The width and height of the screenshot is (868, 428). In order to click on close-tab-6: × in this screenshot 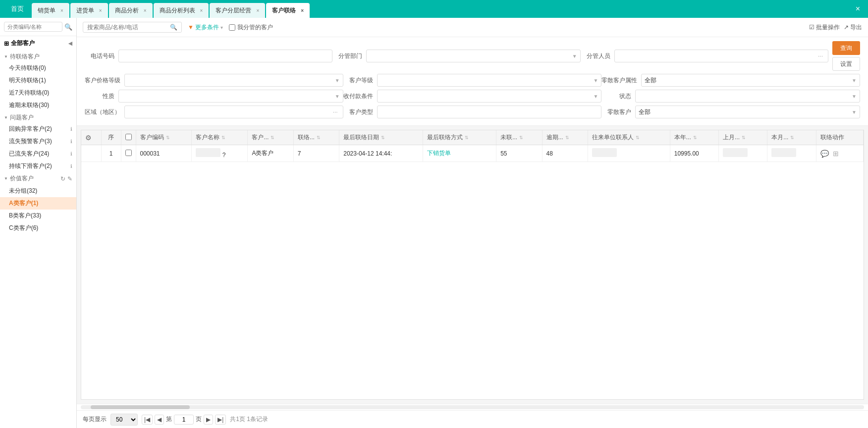, I will do `click(302, 11)`.